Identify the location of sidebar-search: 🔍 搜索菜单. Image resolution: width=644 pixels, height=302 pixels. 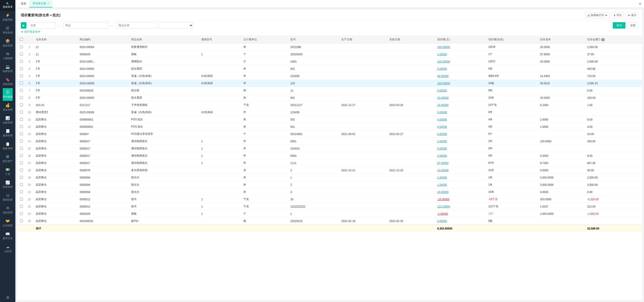
(8, 6).